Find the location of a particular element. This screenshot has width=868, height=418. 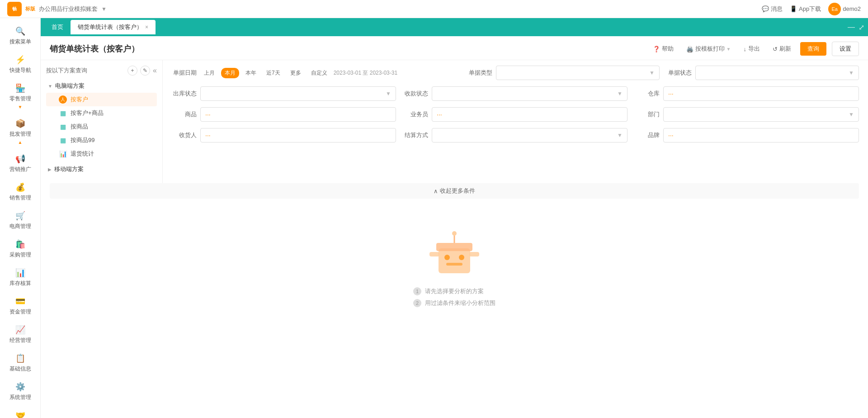

settings-btn: 设置 is located at coordinates (845, 49).